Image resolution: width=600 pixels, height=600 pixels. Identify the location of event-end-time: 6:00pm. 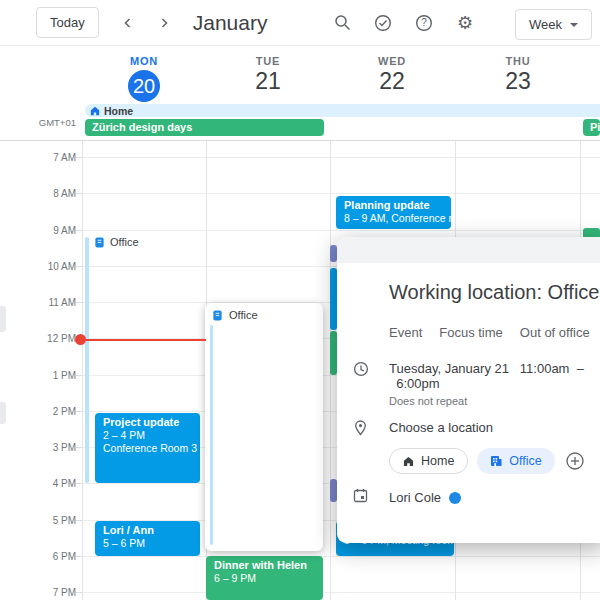
(418, 384).